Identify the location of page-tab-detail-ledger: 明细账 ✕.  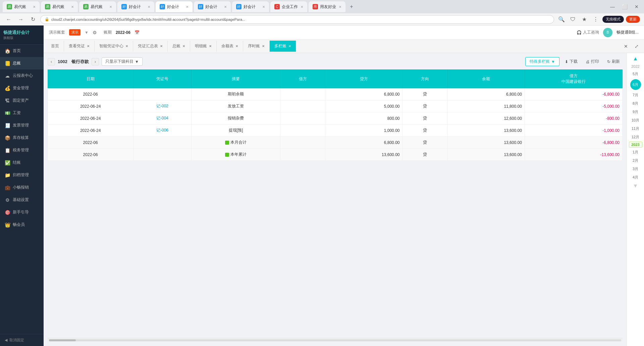
(203, 46).